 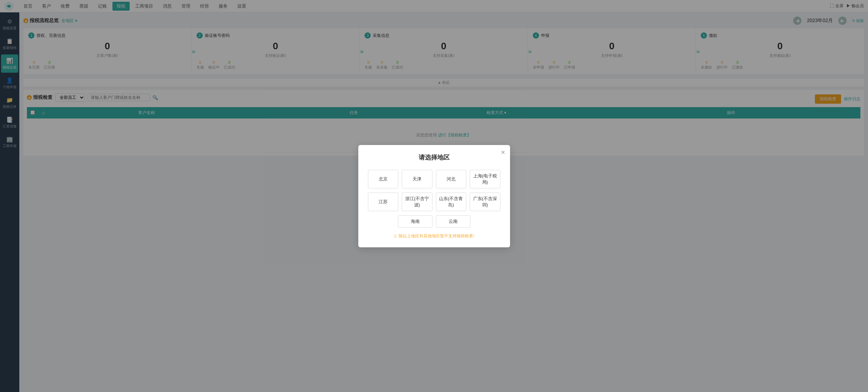 What do you see at coordinates (451, 179) in the screenshot?
I see `region-btn-hebei: 河北` at bounding box center [451, 179].